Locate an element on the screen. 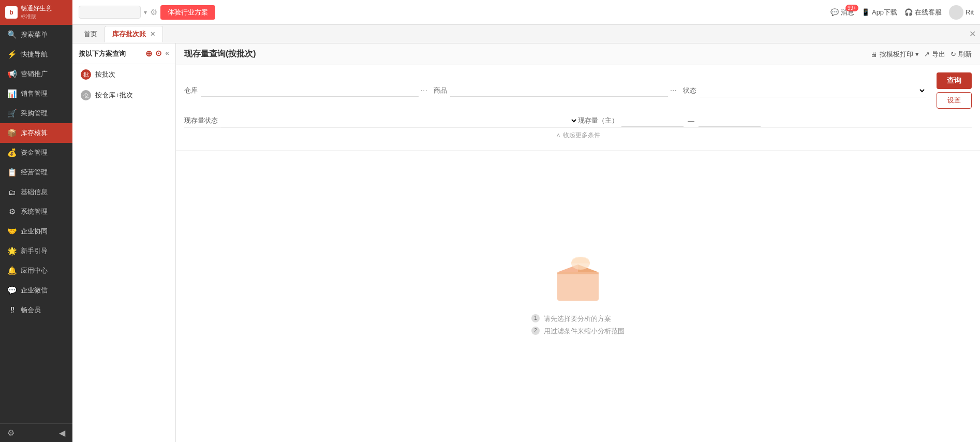 The image size is (980, 442). refresh-icon: ↻ is located at coordinates (953, 54).